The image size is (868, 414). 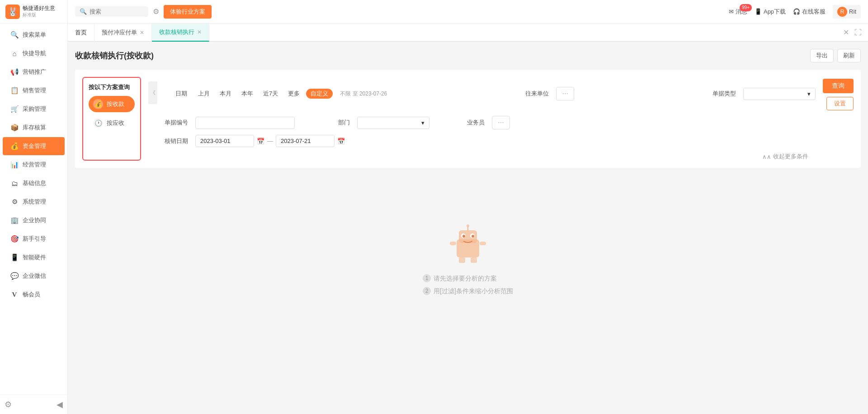 What do you see at coordinates (847, 12) in the screenshot?
I see `user-btn: R Rit` at bounding box center [847, 12].